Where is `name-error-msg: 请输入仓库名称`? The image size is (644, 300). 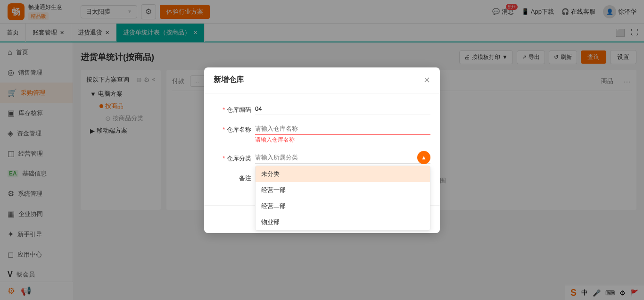
name-error-msg: 请输入仓库名称 is located at coordinates (343, 140).